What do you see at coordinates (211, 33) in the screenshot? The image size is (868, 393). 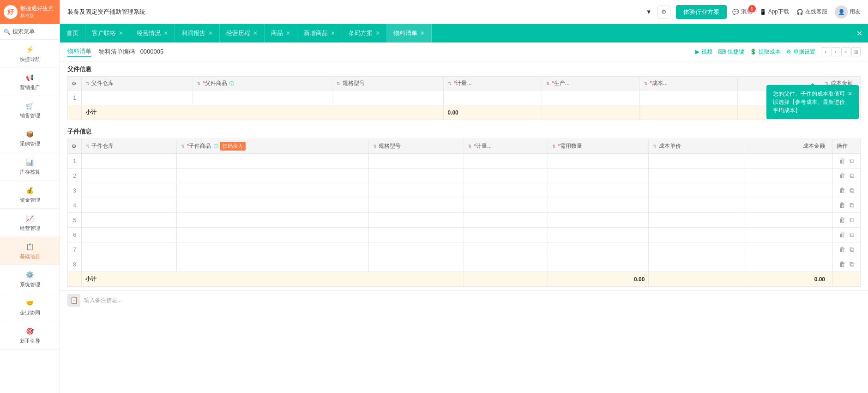 I see `tab-profit-close: ✕` at bounding box center [211, 33].